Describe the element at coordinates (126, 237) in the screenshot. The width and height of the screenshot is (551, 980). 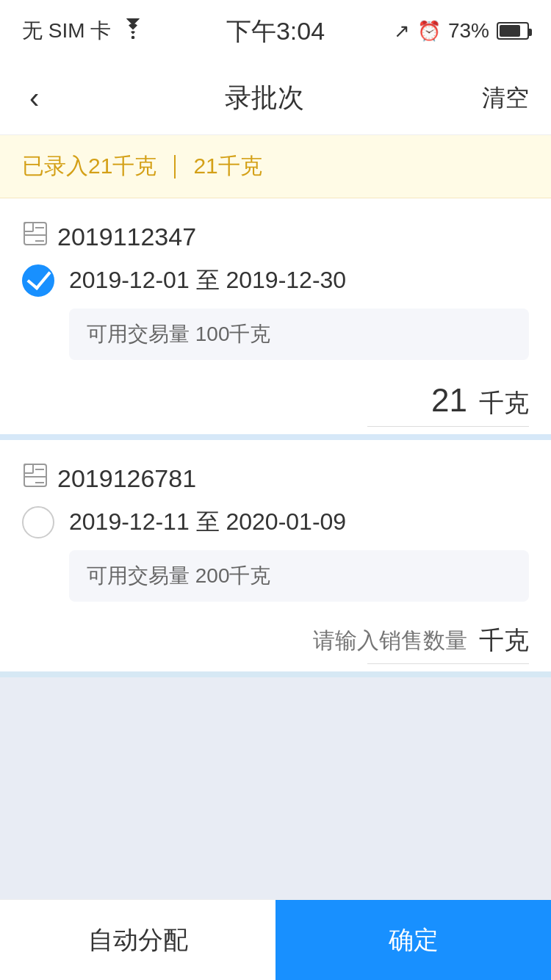
I see `batch-1-id: 2019112347` at that location.